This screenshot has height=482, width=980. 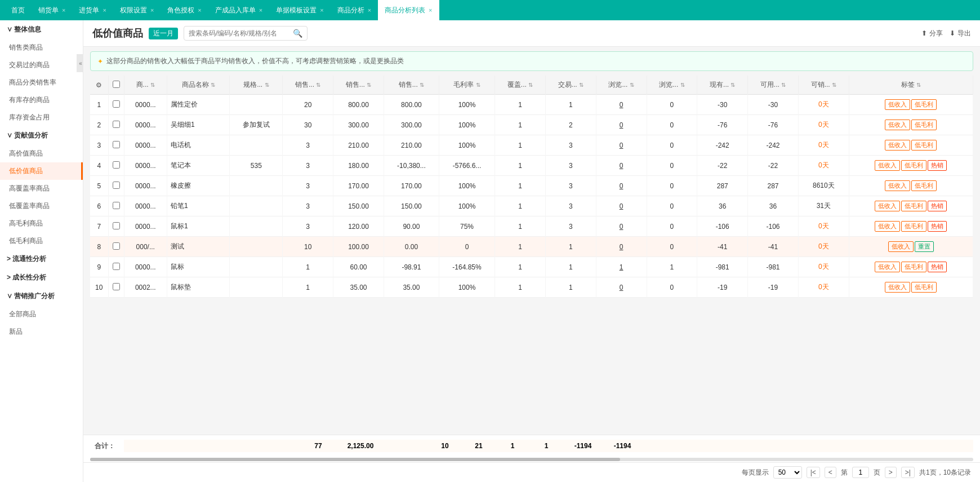 What do you see at coordinates (137, 10) in the screenshot?
I see `nav-permissions: 权限设置 ×` at bounding box center [137, 10].